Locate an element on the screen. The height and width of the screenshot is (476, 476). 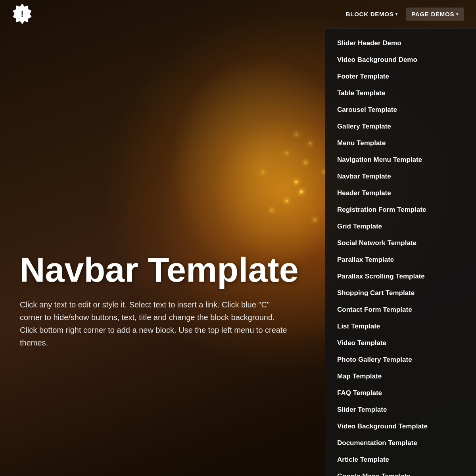
menu-item-parallax-template: Parallax Template is located at coordinates (401, 260).